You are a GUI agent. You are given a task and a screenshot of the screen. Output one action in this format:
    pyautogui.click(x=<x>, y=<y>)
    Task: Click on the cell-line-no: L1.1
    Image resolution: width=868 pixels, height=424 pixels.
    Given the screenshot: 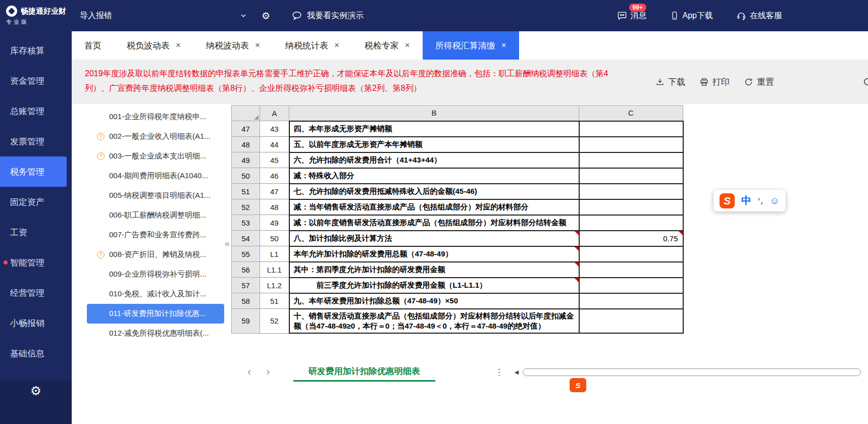 What is the action you would take?
    pyautogui.click(x=275, y=270)
    